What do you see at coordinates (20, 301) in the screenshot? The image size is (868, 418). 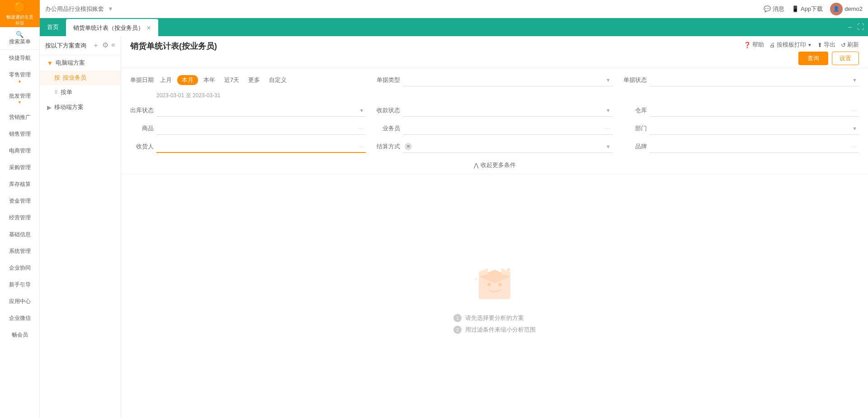 I see `sidebar-item-apps: 应用中心` at bounding box center [20, 301].